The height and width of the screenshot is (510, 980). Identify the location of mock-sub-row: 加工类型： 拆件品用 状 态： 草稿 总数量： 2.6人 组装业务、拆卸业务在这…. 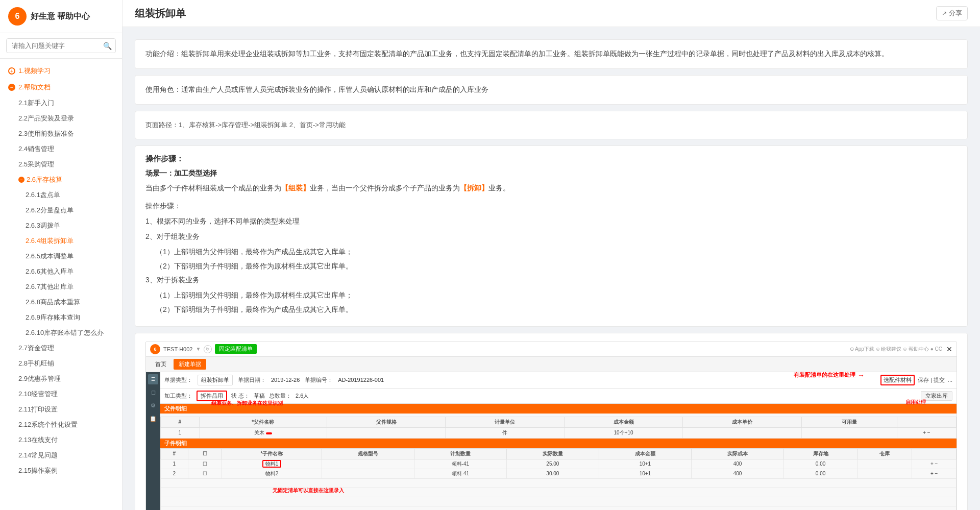
(558, 396).